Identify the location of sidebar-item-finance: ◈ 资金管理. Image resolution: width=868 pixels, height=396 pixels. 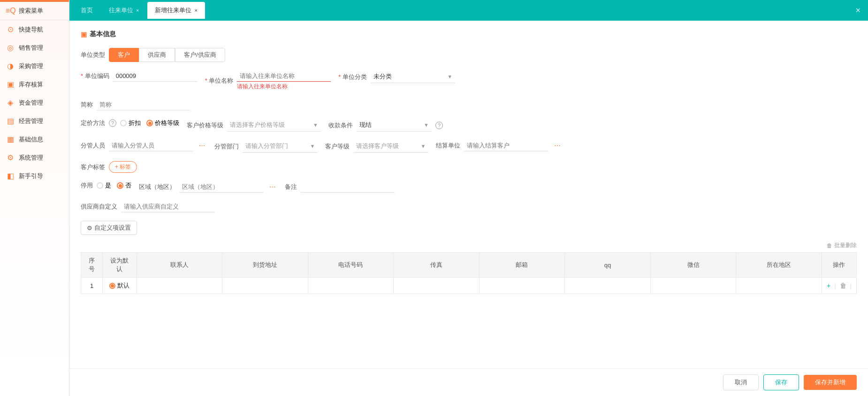
(35, 102).